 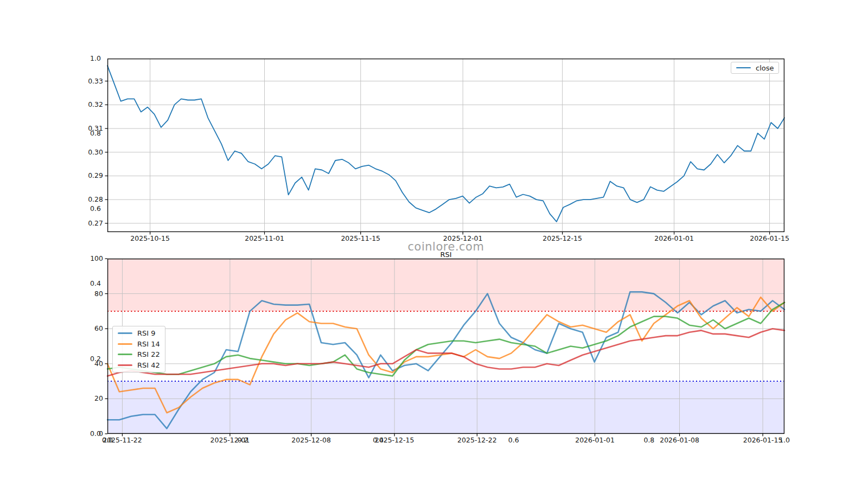 I want to click on rsi-ytick-label: 20, so click(x=86, y=399).